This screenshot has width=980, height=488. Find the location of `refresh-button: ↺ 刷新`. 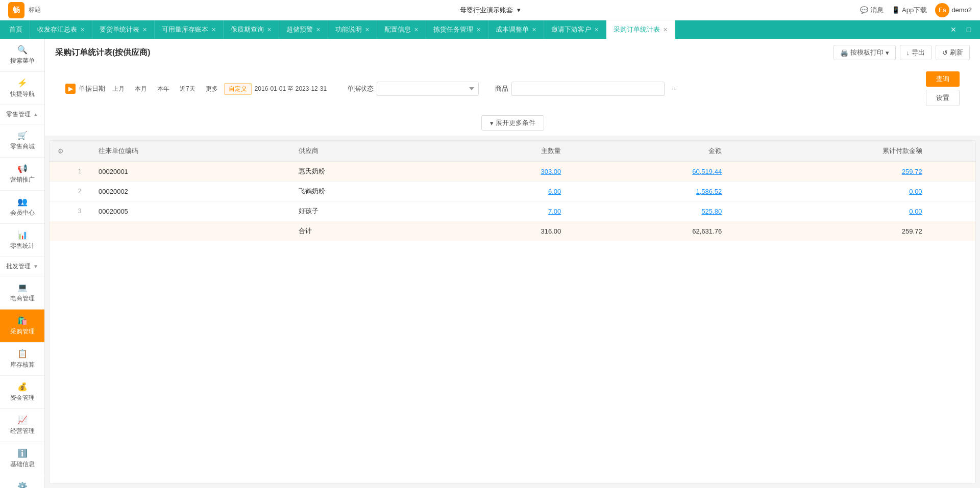

refresh-button: ↺ 刷新 is located at coordinates (952, 53).